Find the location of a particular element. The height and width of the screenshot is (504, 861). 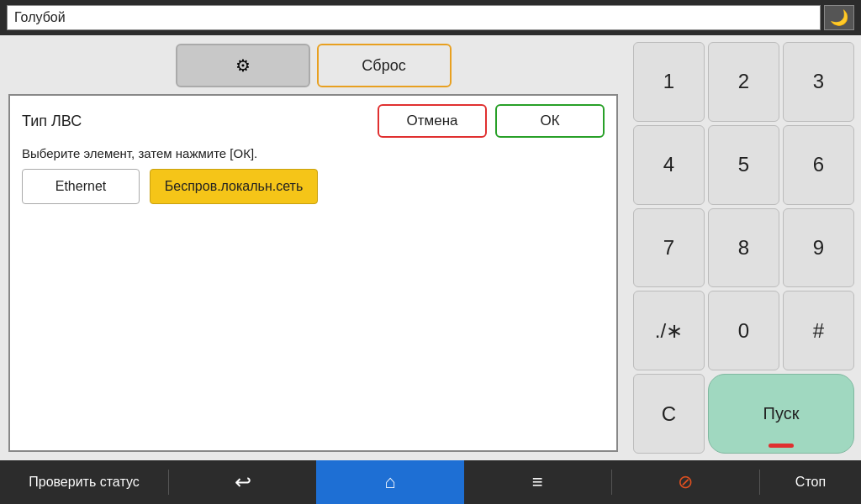

reset-label: Сброс is located at coordinates (383, 66).